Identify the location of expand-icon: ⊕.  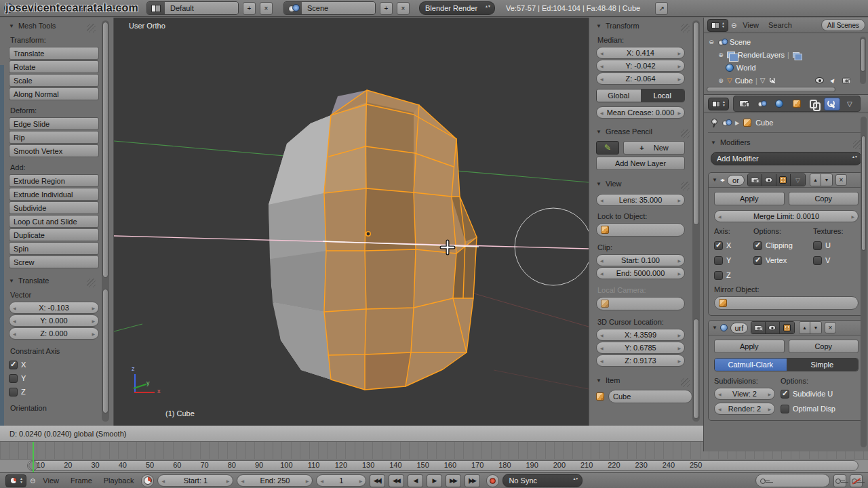
(721, 81).